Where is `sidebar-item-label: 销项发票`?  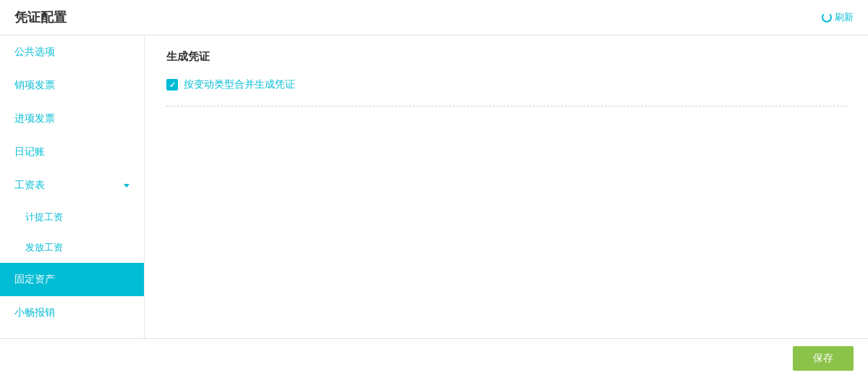 sidebar-item-label: 销项发票 is located at coordinates (35, 85).